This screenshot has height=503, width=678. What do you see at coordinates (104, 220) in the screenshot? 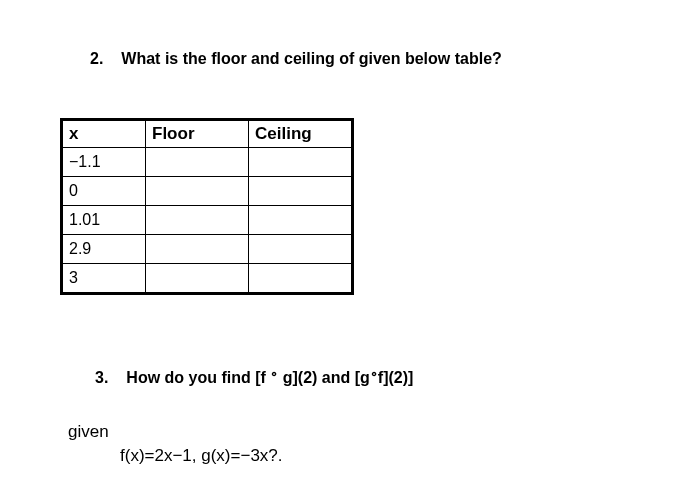
I see `cell-x: 1.01` at bounding box center [104, 220].